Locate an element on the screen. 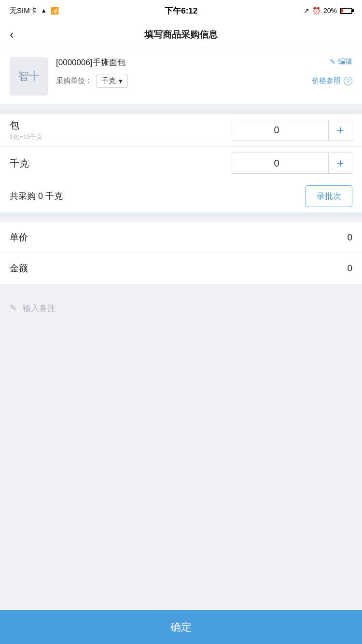 The image size is (362, 644). product-logo: 智十 is located at coordinates (29, 76).